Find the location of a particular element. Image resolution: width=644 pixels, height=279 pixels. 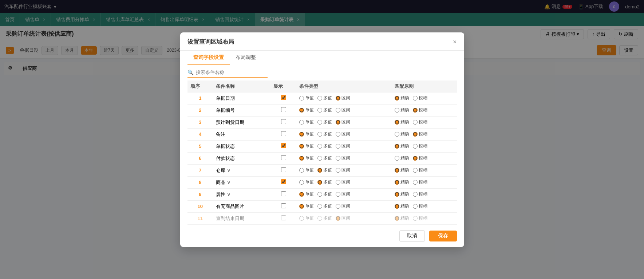

dialog-close-button: × is located at coordinates (455, 42).